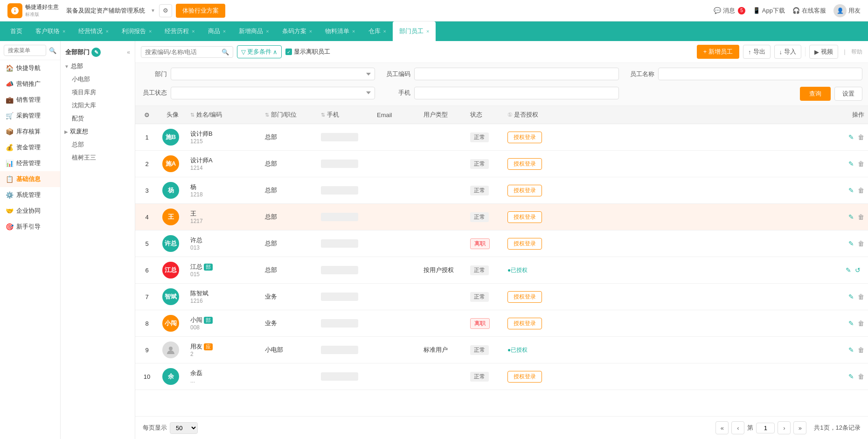 The height and width of the screenshot is (439, 868). I want to click on dept-node-shuangfei: ▶双废想, so click(98, 132).